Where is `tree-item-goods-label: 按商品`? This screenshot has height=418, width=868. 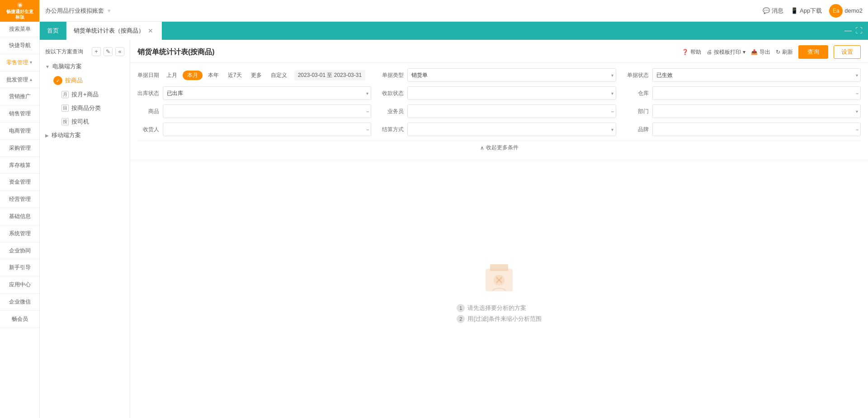 tree-item-goods-label: 按商品 is located at coordinates (74, 81).